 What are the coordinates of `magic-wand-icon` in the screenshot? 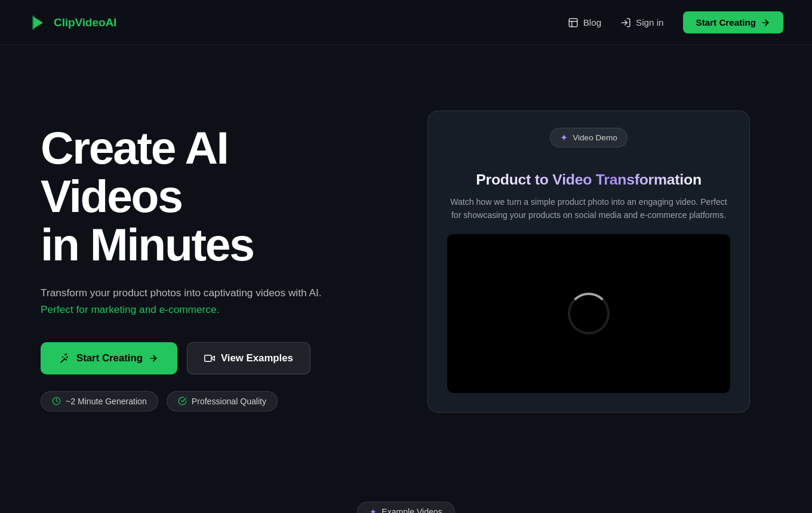 It's located at (65, 358).